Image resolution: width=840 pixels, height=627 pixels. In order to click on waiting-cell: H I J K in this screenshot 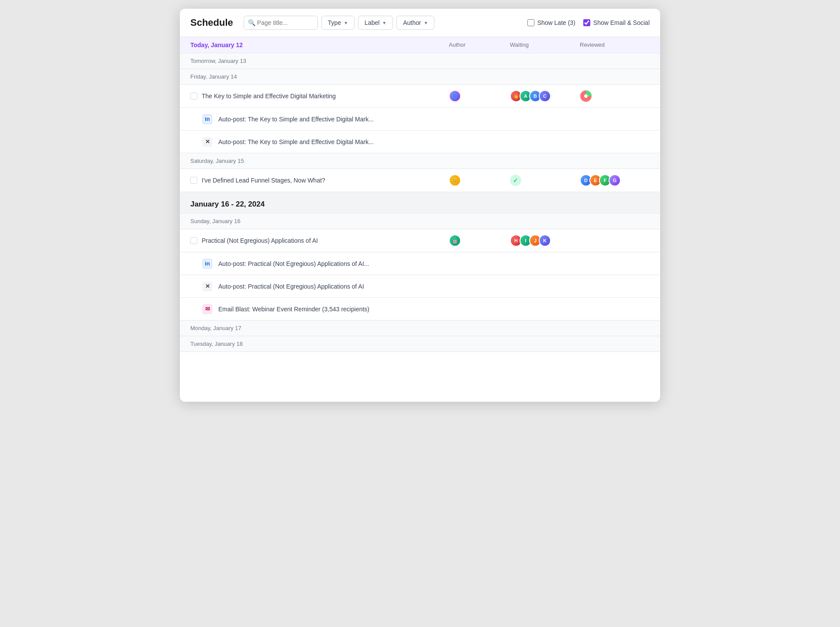, I will do `click(545, 241)`.